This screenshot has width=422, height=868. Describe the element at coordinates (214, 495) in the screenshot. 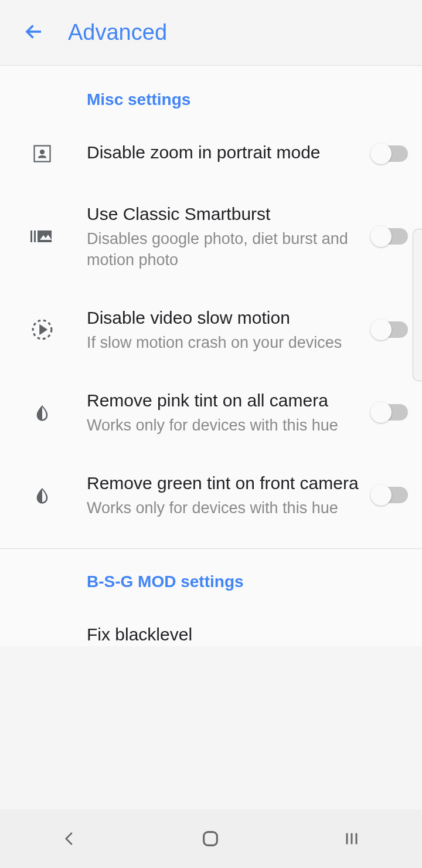

I see `setting-text: Remove green tint on front camera Works …` at that location.